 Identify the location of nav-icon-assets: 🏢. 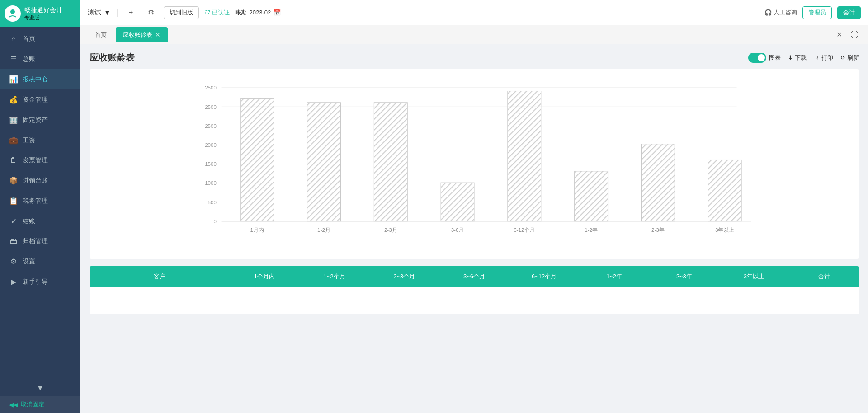
(14, 120).